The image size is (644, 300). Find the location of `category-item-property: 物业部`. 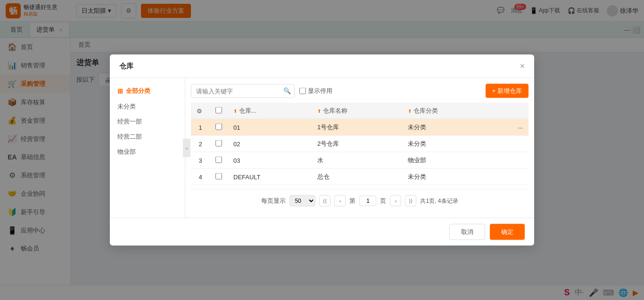

category-item-property: 物业部 is located at coordinates (147, 152).